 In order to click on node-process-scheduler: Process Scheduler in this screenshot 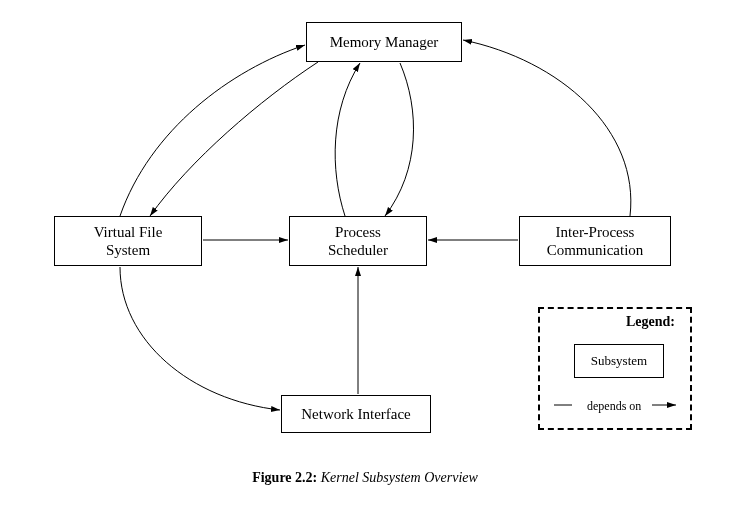, I will do `click(358, 241)`.